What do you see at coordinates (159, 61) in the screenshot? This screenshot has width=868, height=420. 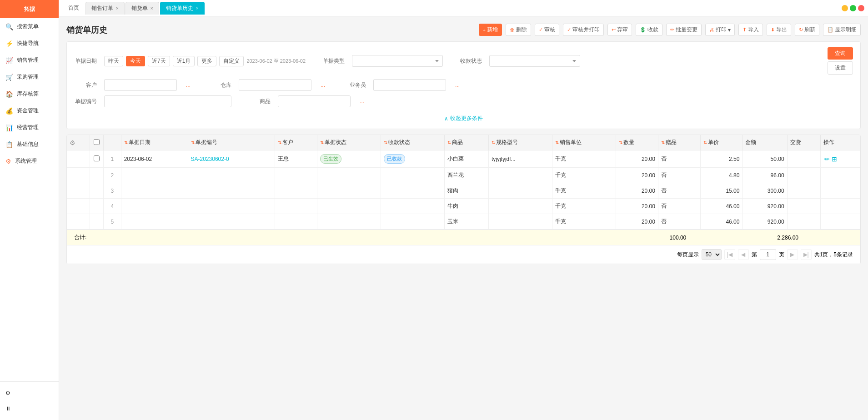 I see `date-btn-7days: 近7天` at bounding box center [159, 61].